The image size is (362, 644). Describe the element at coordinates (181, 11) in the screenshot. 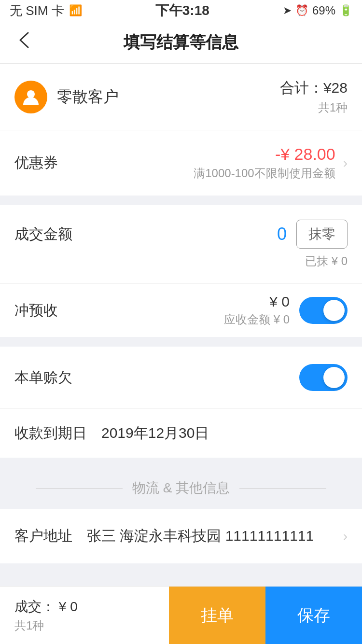

I see `status-bar: 无 SIM 卡 📶 下午3:18 ➤ ⏰ 69% 🔋` at that location.